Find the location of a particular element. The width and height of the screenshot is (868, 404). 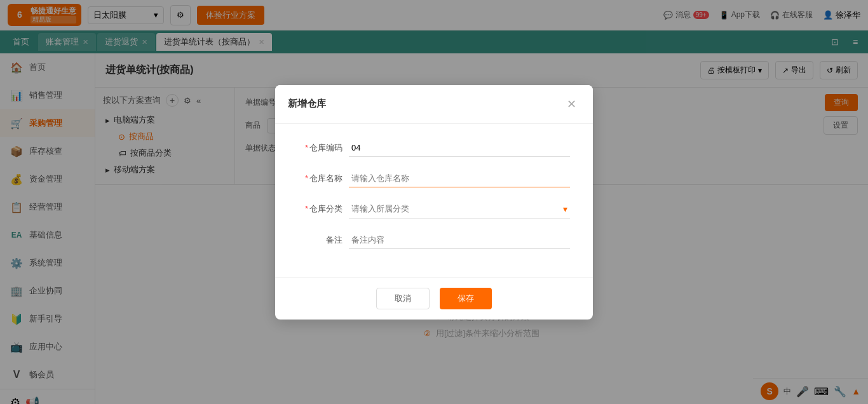

dialog-close-button: ✕ is located at coordinates (571, 104).